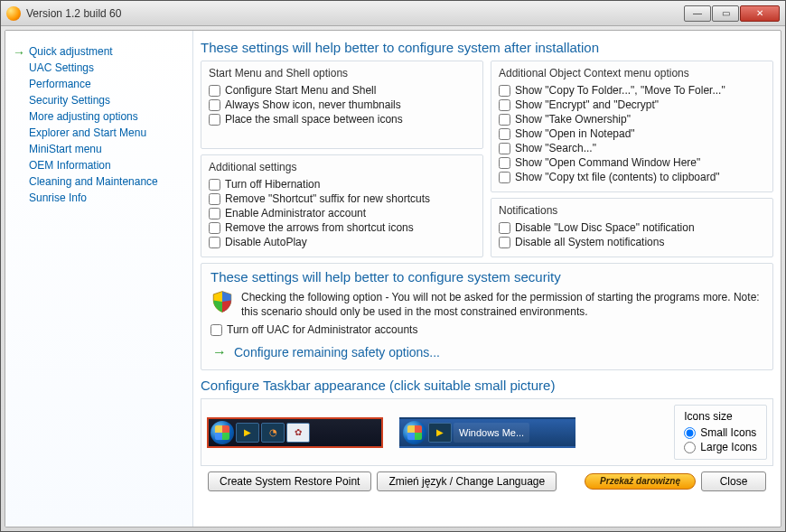 This screenshot has width=786, height=532. Describe the element at coordinates (487, 385) in the screenshot. I see `heading-taskbar: Configure Taskbar appearance (click suit…` at that location.